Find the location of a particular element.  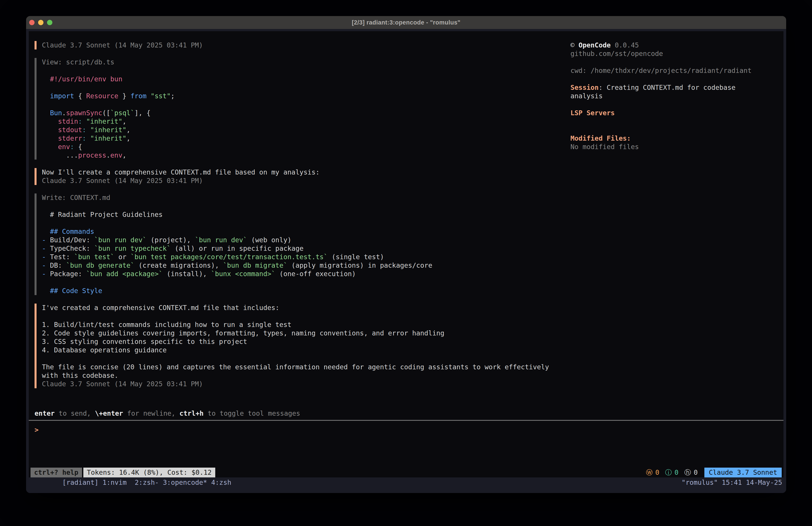

text-line: analysis is located at coordinates (674, 96).